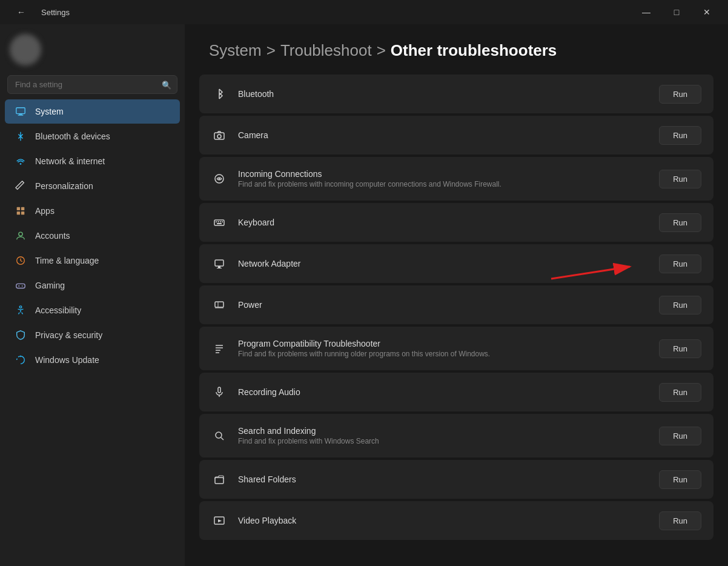 The width and height of the screenshot is (728, 566). I want to click on shared-folders-icon, so click(219, 479).